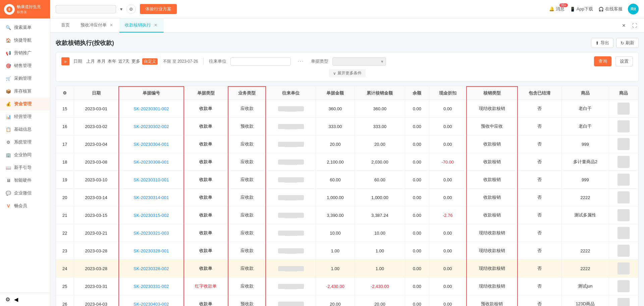 This screenshot has height=306, width=644. What do you see at coordinates (247, 301) in the screenshot?
I see `cell-biz-type: 预收款` at bounding box center [247, 301].